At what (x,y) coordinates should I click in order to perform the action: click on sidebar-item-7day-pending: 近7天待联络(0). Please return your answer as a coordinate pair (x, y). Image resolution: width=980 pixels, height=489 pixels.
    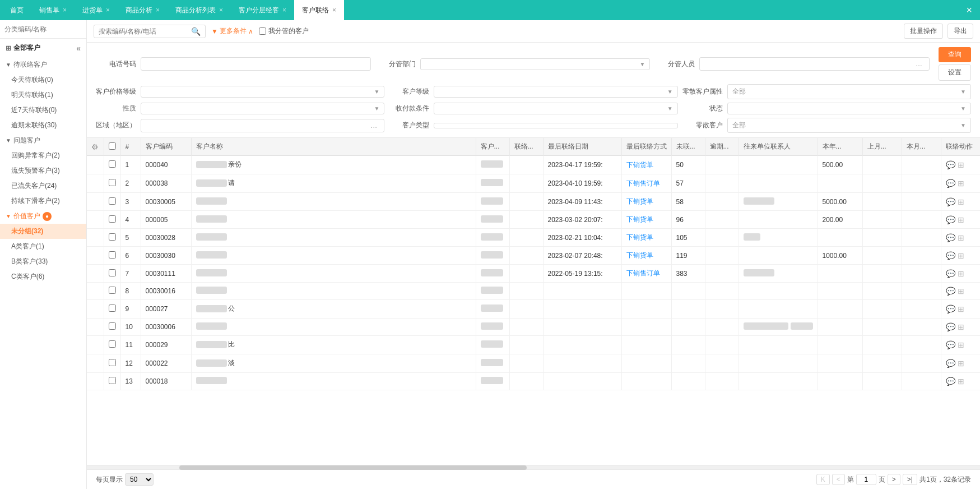
    Looking at the image, I should click on (43, 110).